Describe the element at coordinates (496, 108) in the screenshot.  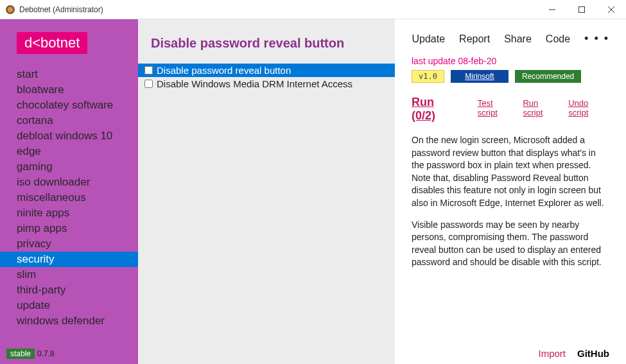
I see `test-script-link: Test script` at that location.